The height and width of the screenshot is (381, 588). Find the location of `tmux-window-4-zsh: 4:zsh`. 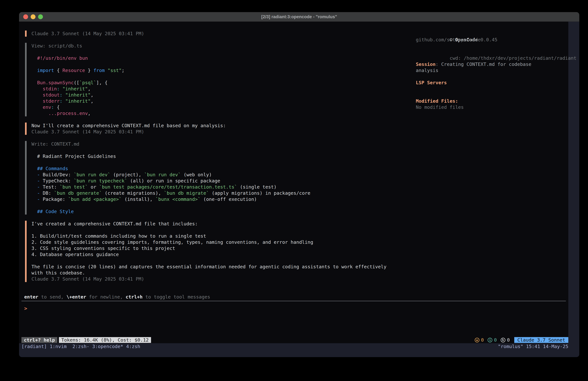

tmux-window-4-zsh: 4:zsh is located at coordinates (133, 346).